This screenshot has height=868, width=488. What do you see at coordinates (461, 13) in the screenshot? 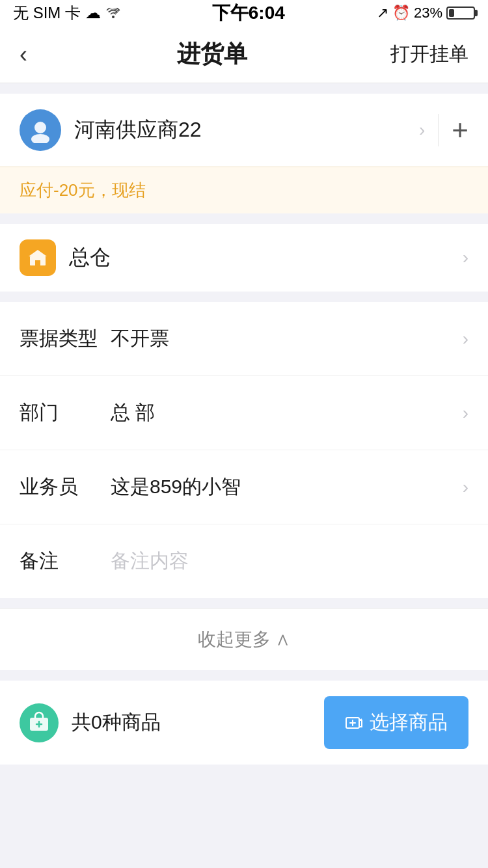
I see `battery-icon` at bounding box center [461, 13].